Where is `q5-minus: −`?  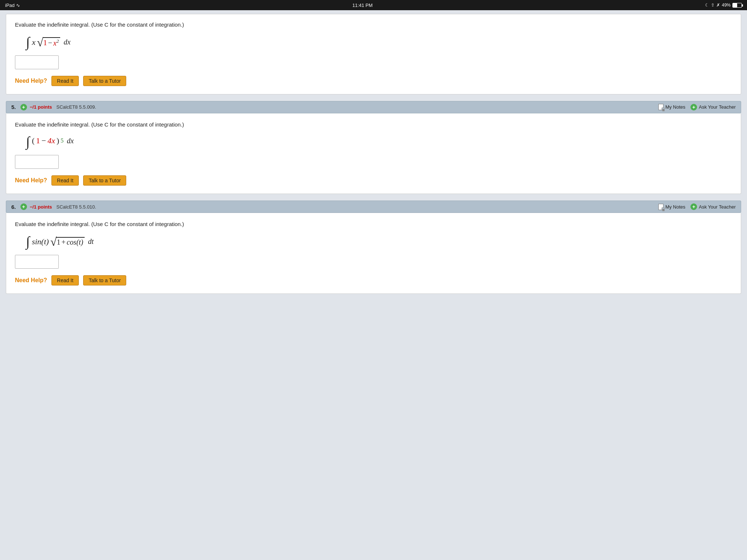
q5-minus: − is located at coordinates (44, 141).